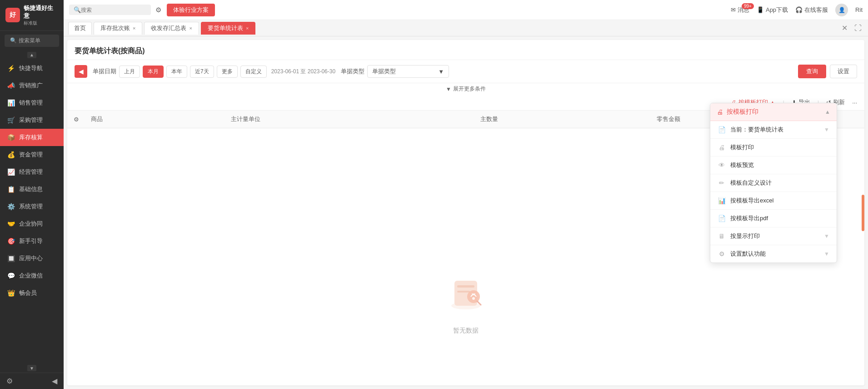  I want to click on current-template-icon: 📄, so click(722, 130).